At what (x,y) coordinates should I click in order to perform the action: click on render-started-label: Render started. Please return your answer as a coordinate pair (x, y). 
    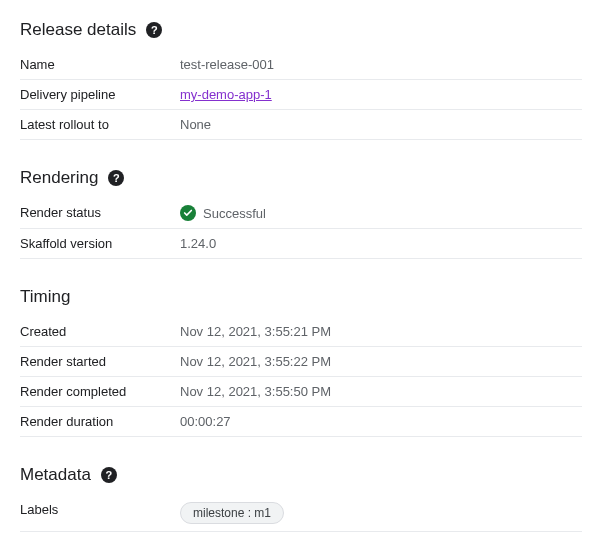
    Looking at the image, I should click on (100, 362).